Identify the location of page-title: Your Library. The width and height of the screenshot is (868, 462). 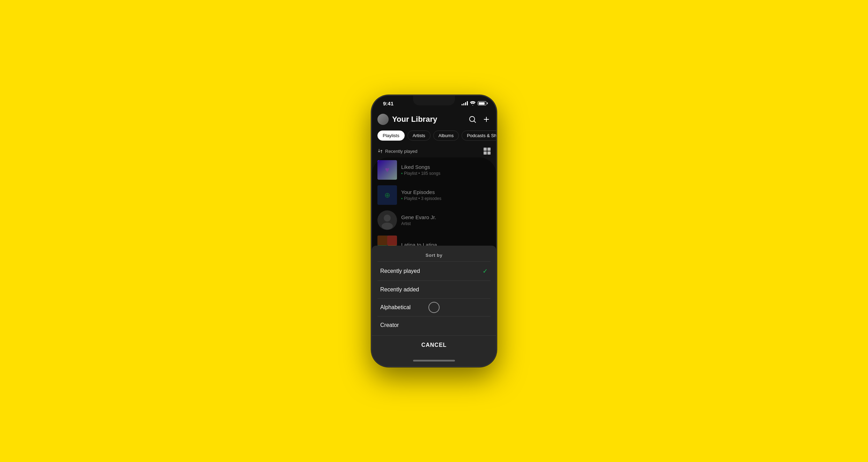
(415, 119).